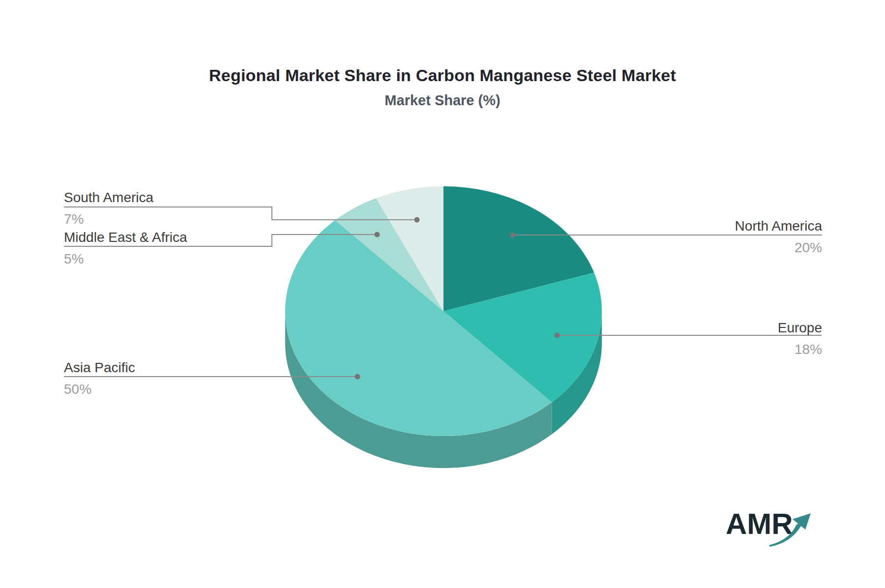  Describe the element at coordinates (800, 328) in the screenshot. I see `slice-label: Europe` at that location.